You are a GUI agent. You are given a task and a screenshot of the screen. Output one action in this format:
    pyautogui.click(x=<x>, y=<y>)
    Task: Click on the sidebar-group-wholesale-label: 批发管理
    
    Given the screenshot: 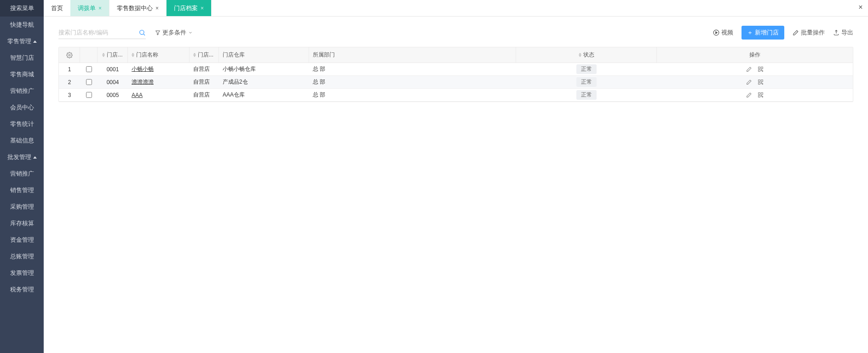 What is the action you would take?
    pyautogui.click(x=19, y=157)
    